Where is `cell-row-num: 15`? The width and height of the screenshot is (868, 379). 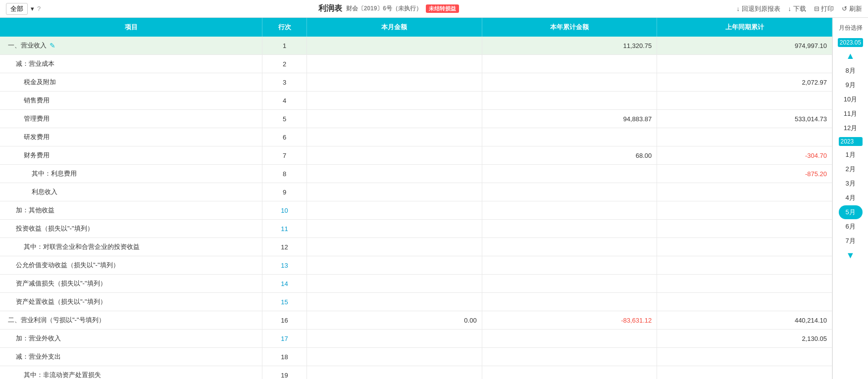 cell-row-num: 15 is located at coordinates (285, 302).